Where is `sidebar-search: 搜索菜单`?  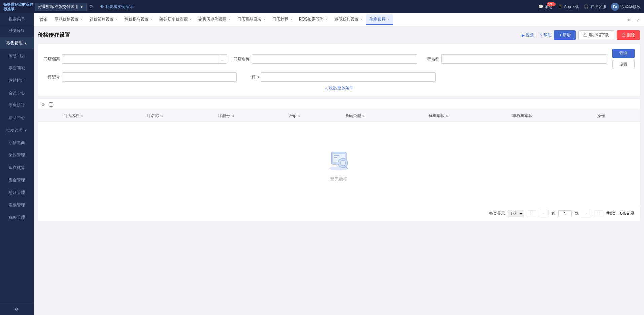
sidebar-search: 搜索菜单 is located at coordinates (17, 19).